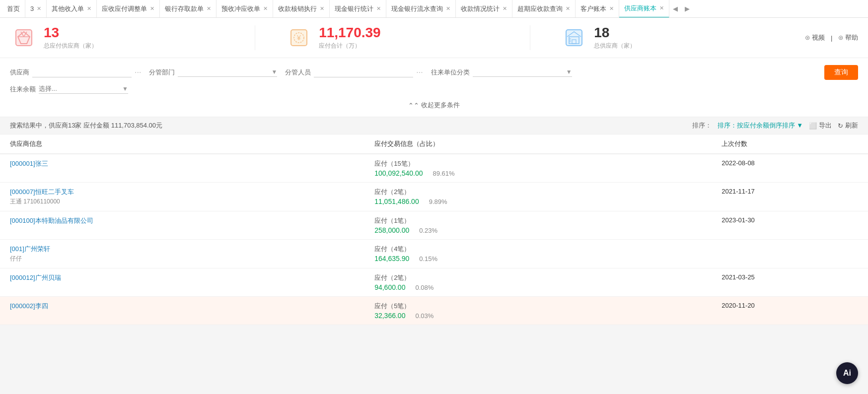 The image size is (868, 394). I want to click on tab-prepay-ar: 预收冲应收单 ✕, so click(245, 9).